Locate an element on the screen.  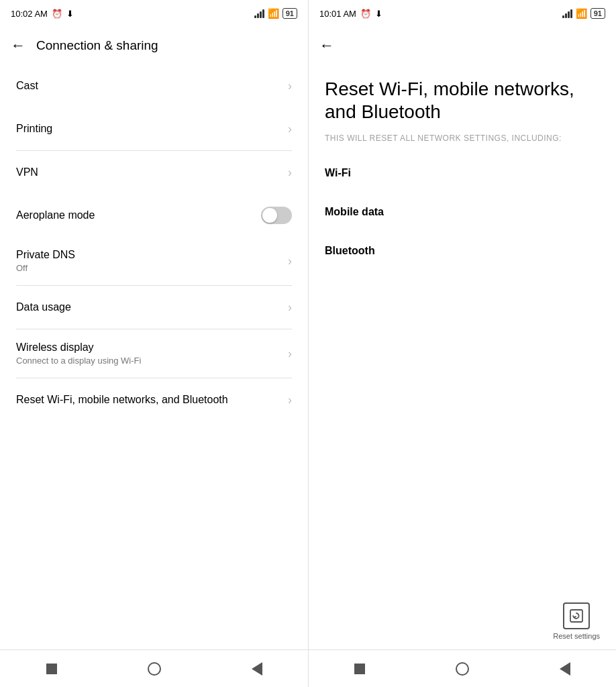
reset-settings-icon is located at coordinates (576, 616).